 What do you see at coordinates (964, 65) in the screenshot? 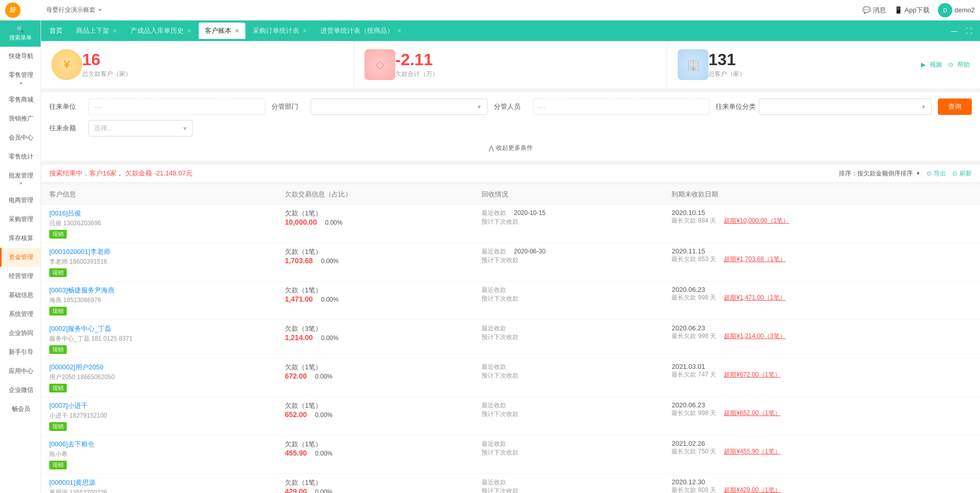
I see `help-label: 帮助` at bounding box center [964, 65].